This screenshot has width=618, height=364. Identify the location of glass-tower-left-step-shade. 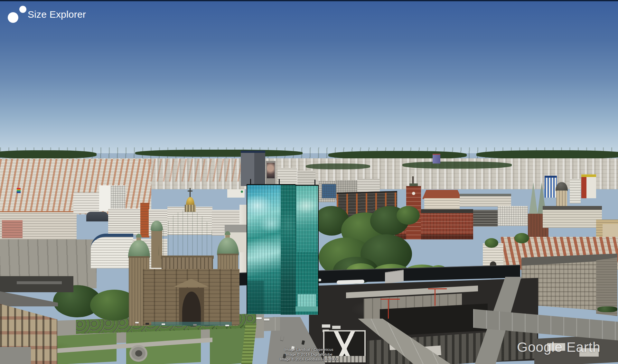
(256, 297).